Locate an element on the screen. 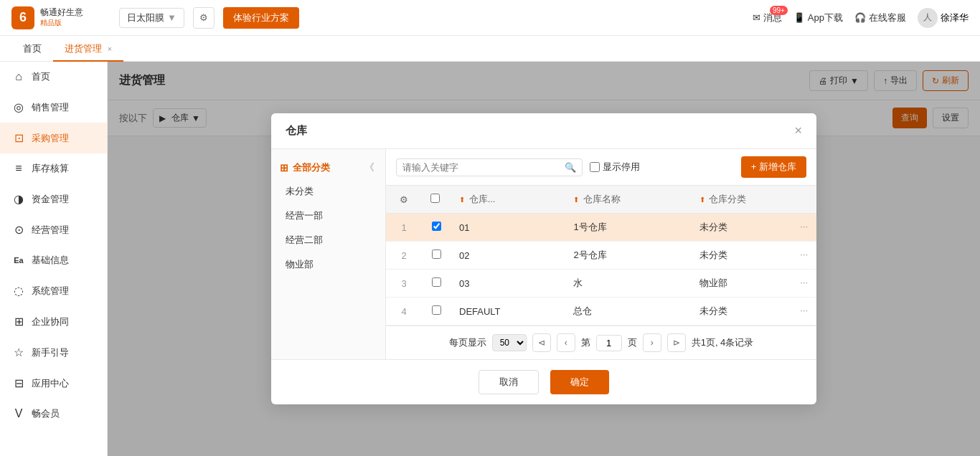 The width and height of the screenshot is (980, 456). sidebar-item-system: ◌ 系统管理 is located at coordinates (53, 291).